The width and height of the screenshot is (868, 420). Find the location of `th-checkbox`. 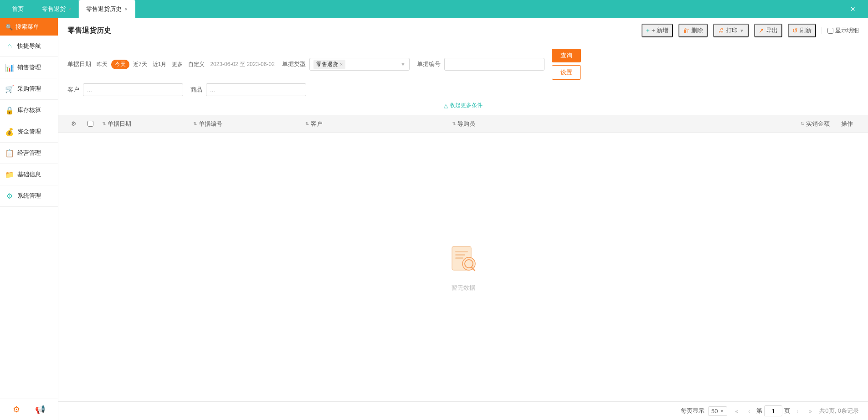

th-checkbox is located at coordinates (90, 124).